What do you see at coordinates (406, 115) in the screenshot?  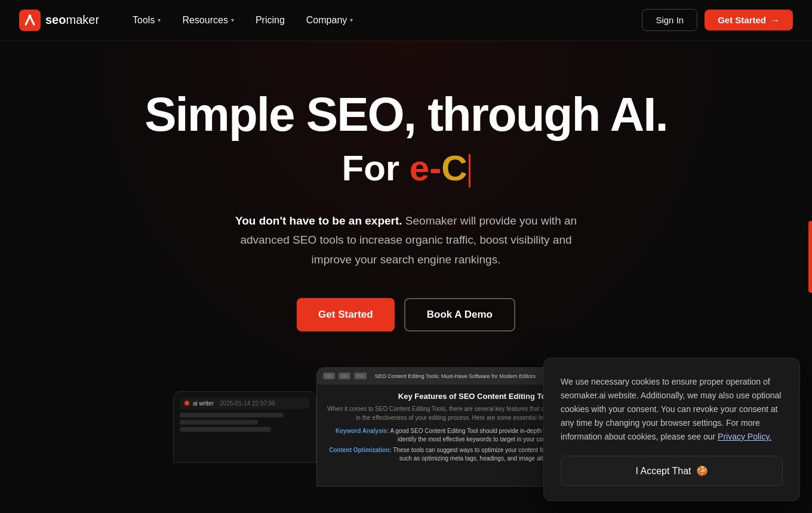 I see `hero-title: Simple SEO, through AI.` at bounding box center [406, 115].